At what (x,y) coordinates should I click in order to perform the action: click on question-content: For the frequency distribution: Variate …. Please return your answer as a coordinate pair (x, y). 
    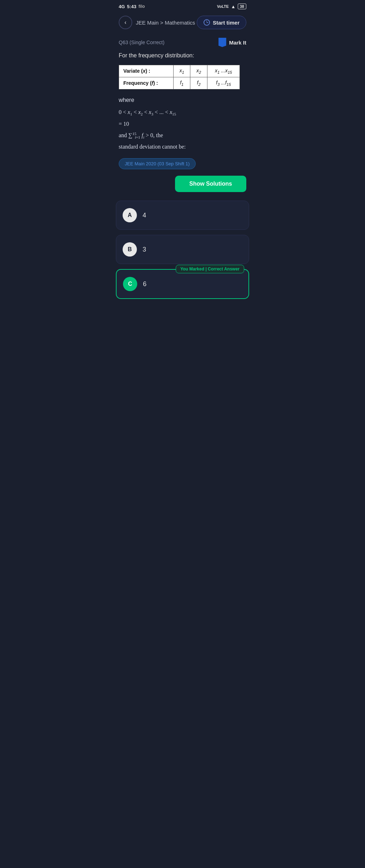
    Looking at the image, I should click on (182, 122).